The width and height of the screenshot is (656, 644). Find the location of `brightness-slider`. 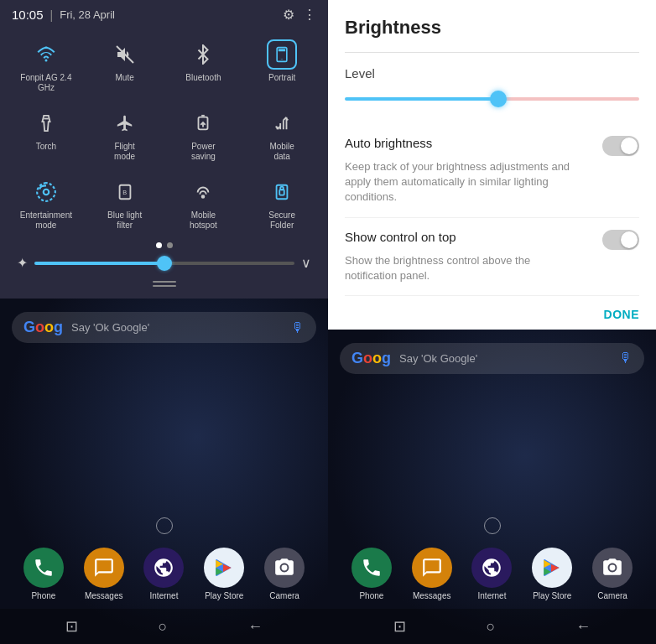

brightness-slider is located at coordinates (164, 263).